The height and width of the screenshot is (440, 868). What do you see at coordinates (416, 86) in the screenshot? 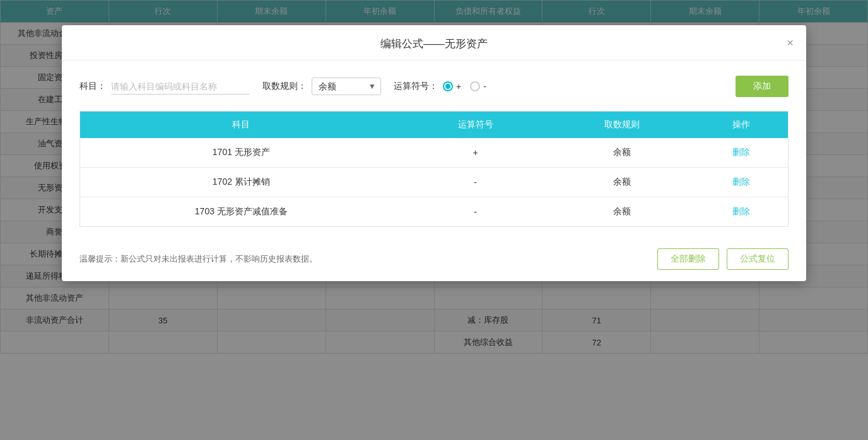
I see `operator-label: 运算符号：` at bounding box center [416, 86].